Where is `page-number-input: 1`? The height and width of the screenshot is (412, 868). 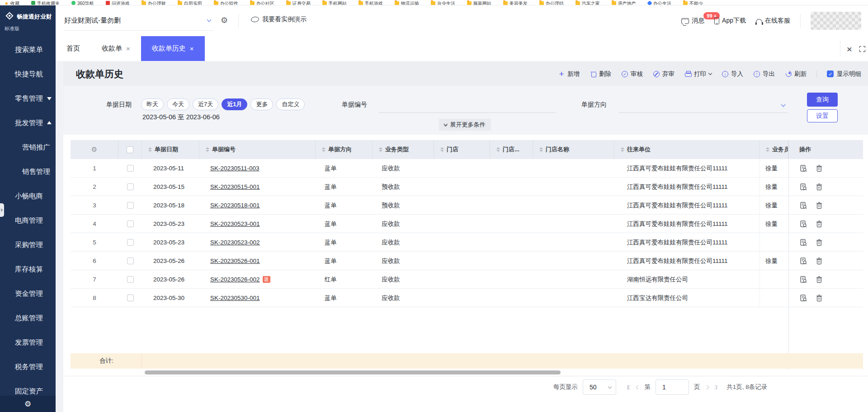
page-number-input: 1 is located at coordinates (672, 387).